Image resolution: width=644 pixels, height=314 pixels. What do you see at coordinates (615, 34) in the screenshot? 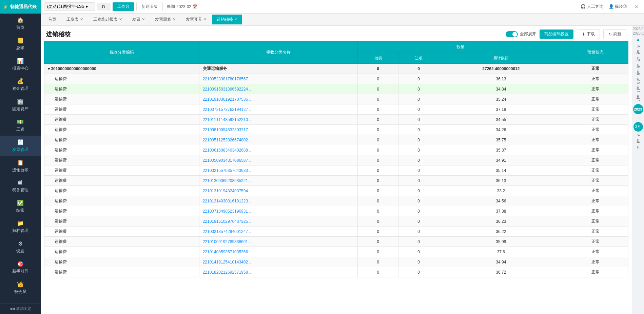
I see `refresh-button: ↻ 刷新` at bounding box center [615, 34].